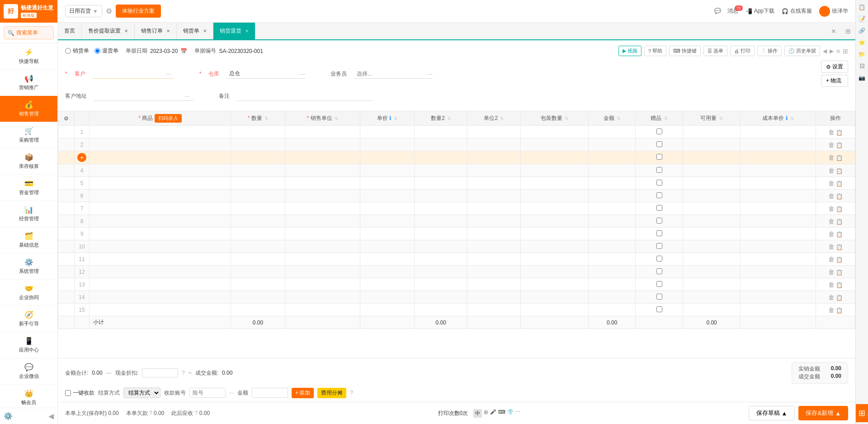 The height and width of the screenshot is (424, 868). Describe the element at coordinates (831, 259) in the screenshot. I see `delete-row-11-btn: 🗑` at that location.